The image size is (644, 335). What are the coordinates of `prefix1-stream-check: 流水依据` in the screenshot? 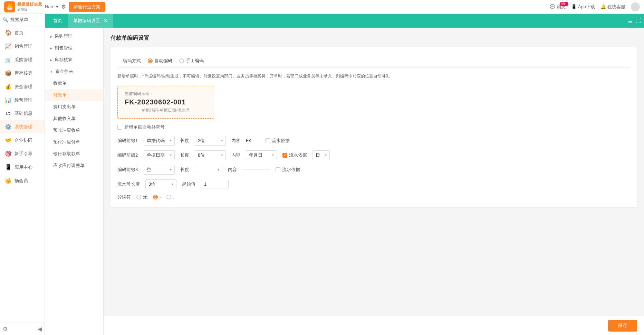 It's located at (278, 141).